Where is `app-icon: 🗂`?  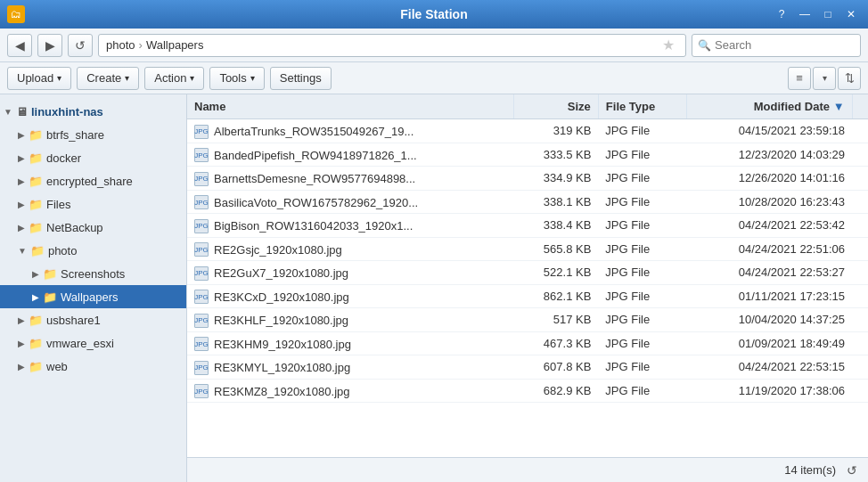 app-icon: 🗂 is located at coordinates (16, 14).